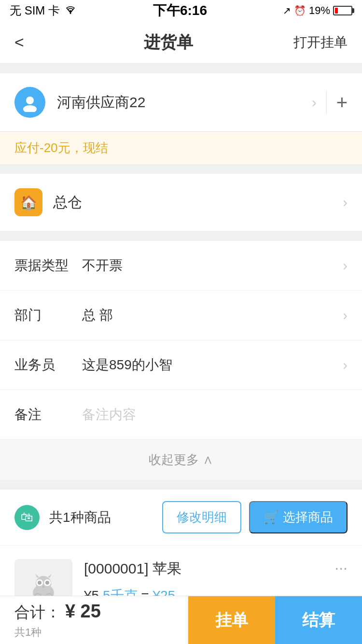 This screenshot has height=644, width=362. Describe the element at coordinates (167, 569) in the screenshot. I see `product-title-name: 苹果` at that location.